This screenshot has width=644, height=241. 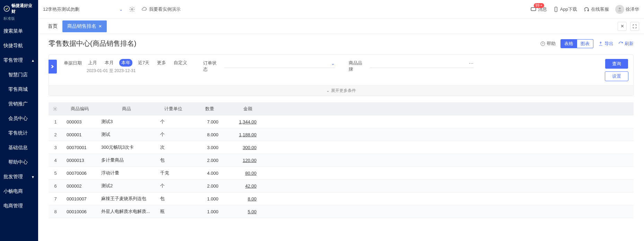 I want to click on tab-home: 首页, so click(x=53, y=26).